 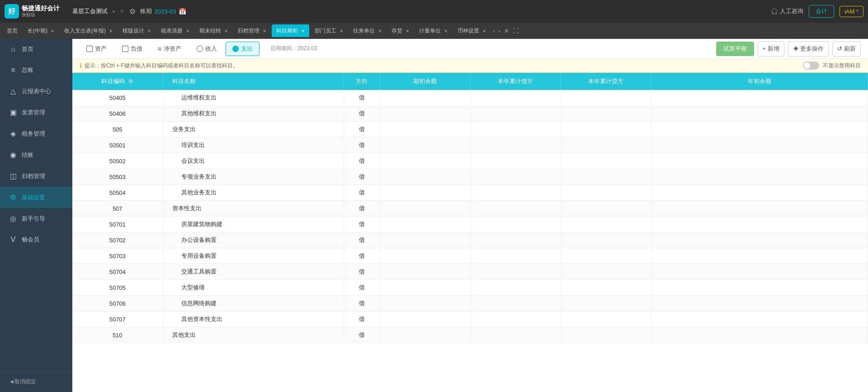 I want to click on tab-balance-mid-close: ✕, so click(x=52, y=31).